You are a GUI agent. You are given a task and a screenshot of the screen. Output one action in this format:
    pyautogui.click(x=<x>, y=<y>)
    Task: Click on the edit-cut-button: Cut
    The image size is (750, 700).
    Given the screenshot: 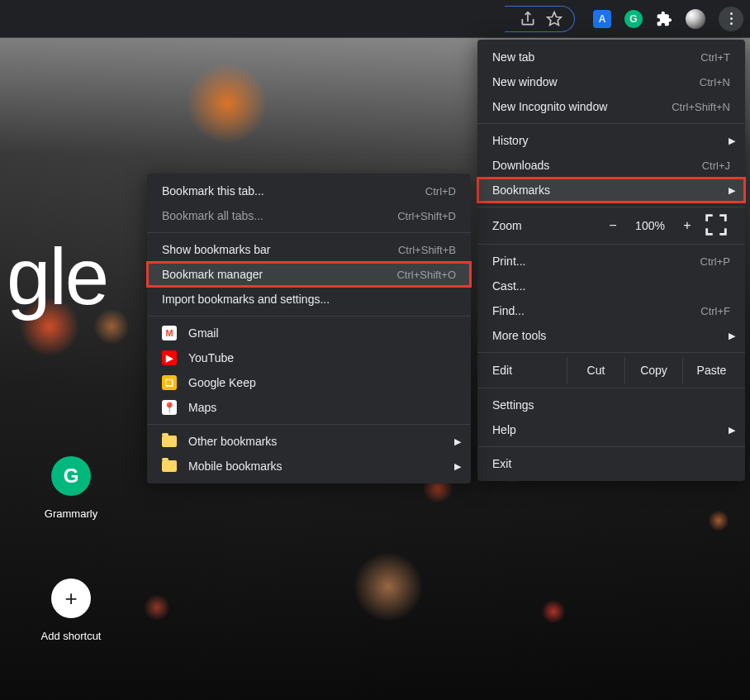 What is the action you would take?
    pyautogui.click(x=596, y=370)
    